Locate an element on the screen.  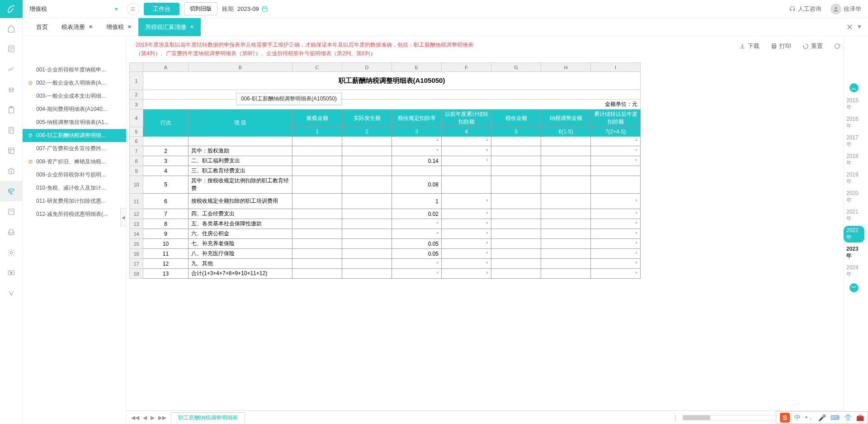
user-menu: 徐泽华 is located at coordinates (846, 9).